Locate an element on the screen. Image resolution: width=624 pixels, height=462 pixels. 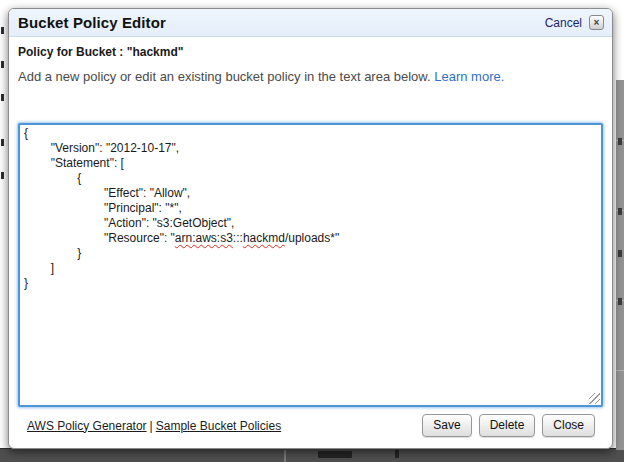
background-divider is located at coordinates (285, 456).